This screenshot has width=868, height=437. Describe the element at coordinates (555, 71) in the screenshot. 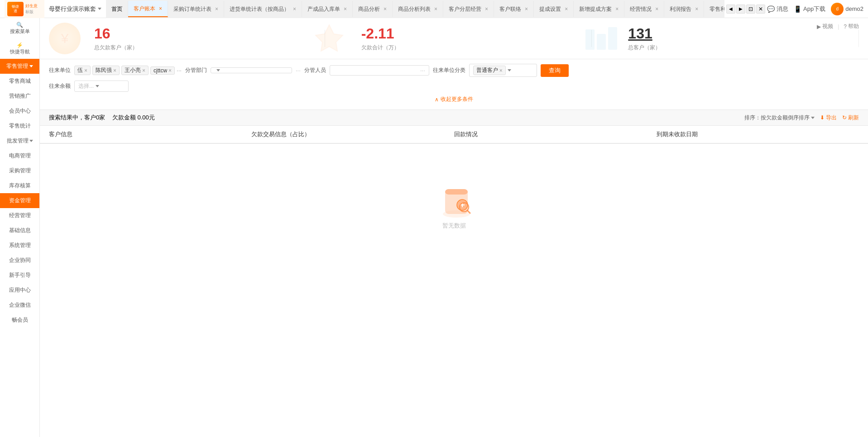

I see `query-button: 查询` at that location.